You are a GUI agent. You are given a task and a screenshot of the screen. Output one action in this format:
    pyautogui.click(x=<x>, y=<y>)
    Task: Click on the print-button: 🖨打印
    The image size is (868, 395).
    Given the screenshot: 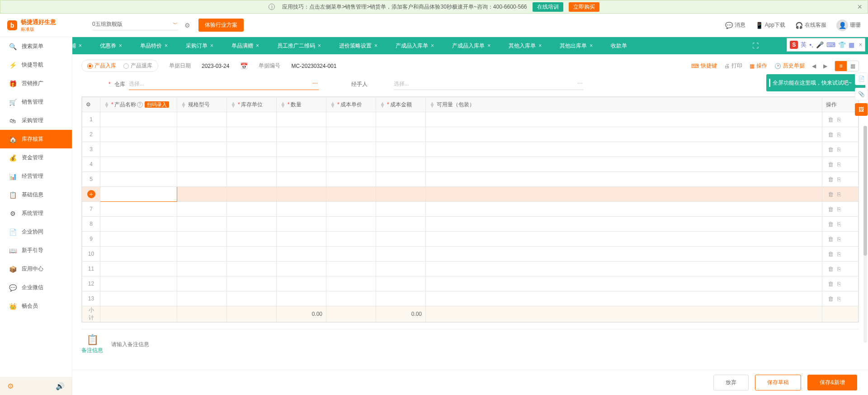 What is the action you would take?
    pyautogui.click(x=733, y=66)
    